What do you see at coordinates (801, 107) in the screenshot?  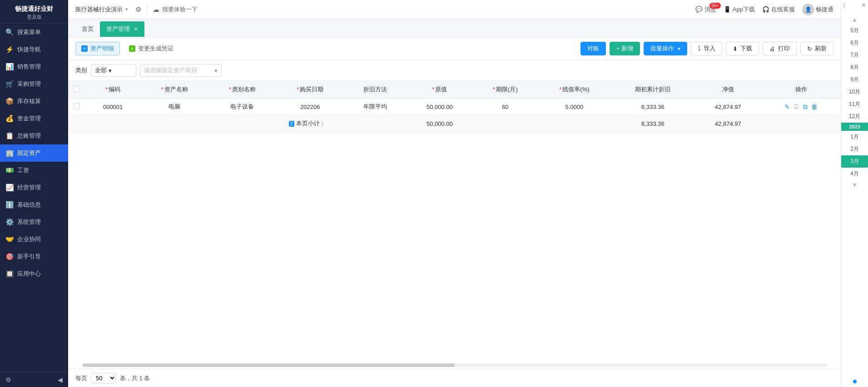 I see `action-icons: ✎ ☰ ⧉ 🗑` at bounding box center [801, 107].